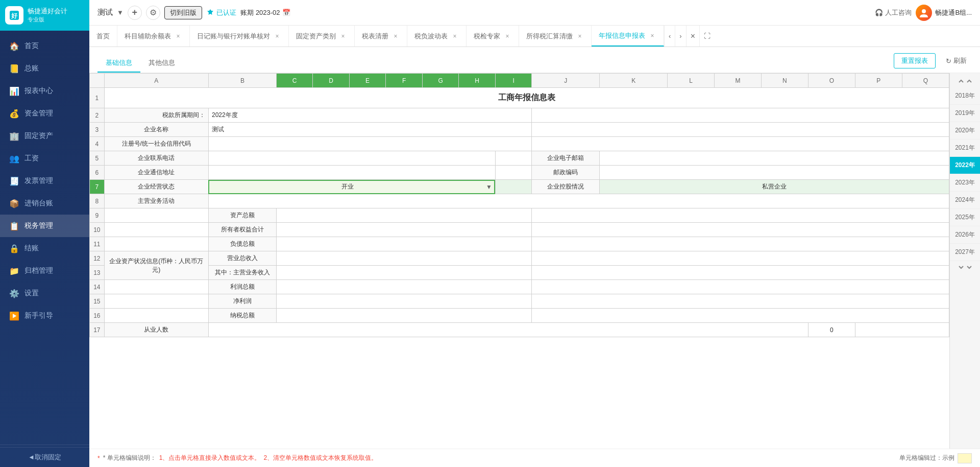 This screenshot has height=467, width=980. Describe the element at coordinates (775, 187) in the screenshot. I see `cell-7-K: 私营企业` at that location.